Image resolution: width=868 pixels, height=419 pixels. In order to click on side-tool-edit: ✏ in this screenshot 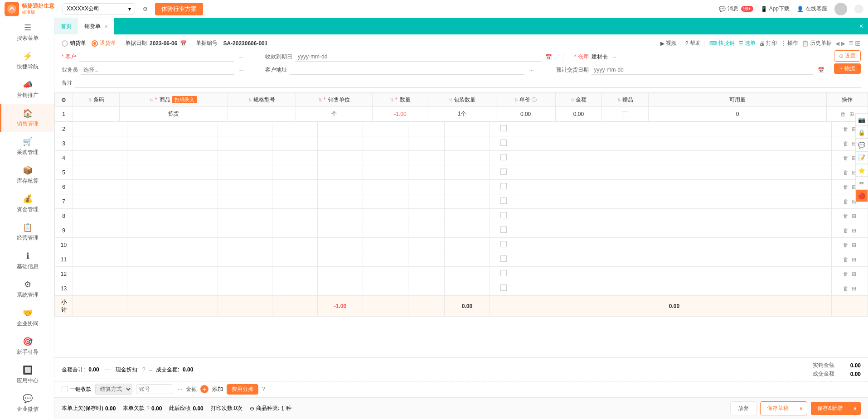, I will do `click(862, 183)`.